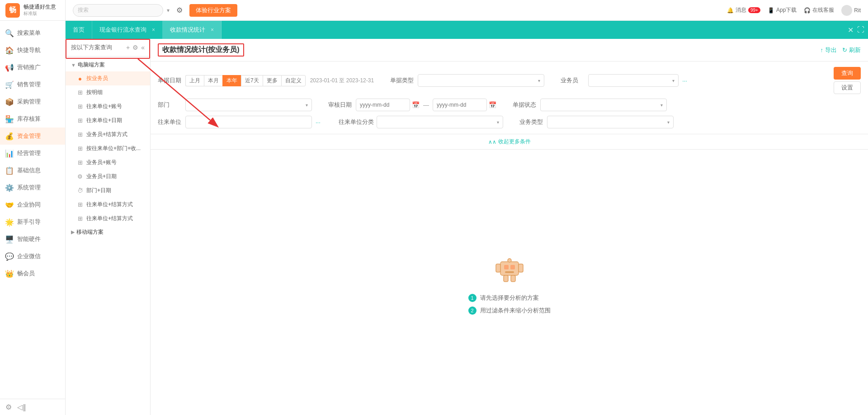 The image size is (868, 415). What do you see at coordinates (118, 10) in the screenshot?
I see `search-box: 搜索` at bounding box center [118, 10].